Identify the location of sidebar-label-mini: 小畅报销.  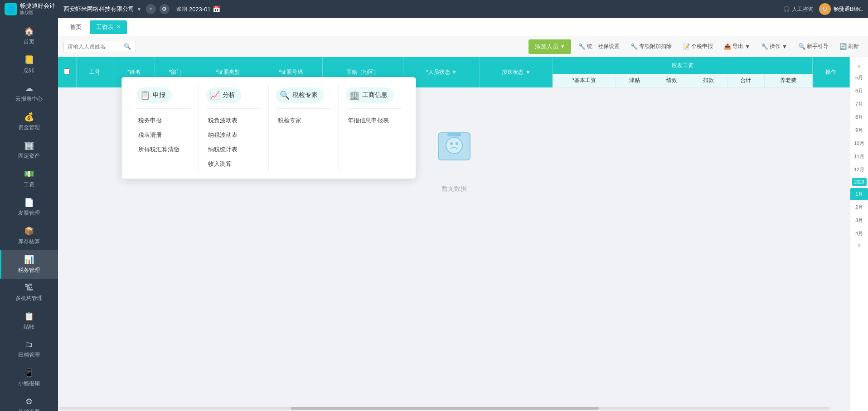
(29, 383).